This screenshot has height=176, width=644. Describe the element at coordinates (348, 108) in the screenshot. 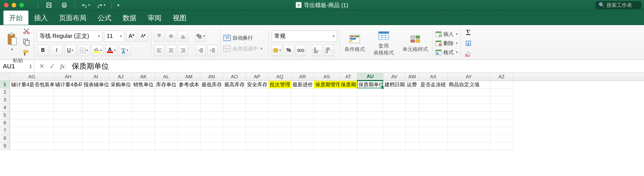

I see `cell-AT4` at that location.